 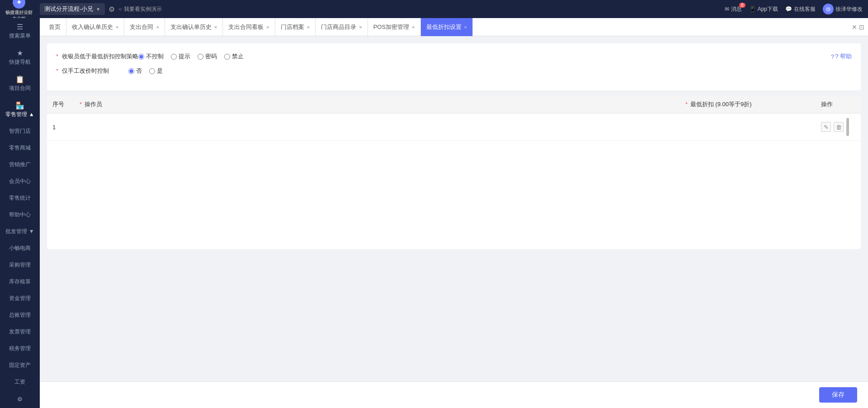 I want to click on tab-min-discount-close: ×, so click(x=466, y=27).